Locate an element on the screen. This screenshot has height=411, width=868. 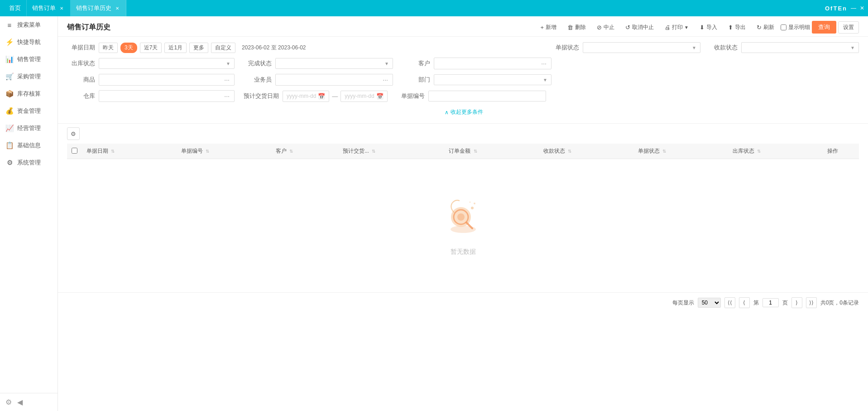
cancel-stop-button: ↺ 取消中止 is located at coordinates (639, 27).